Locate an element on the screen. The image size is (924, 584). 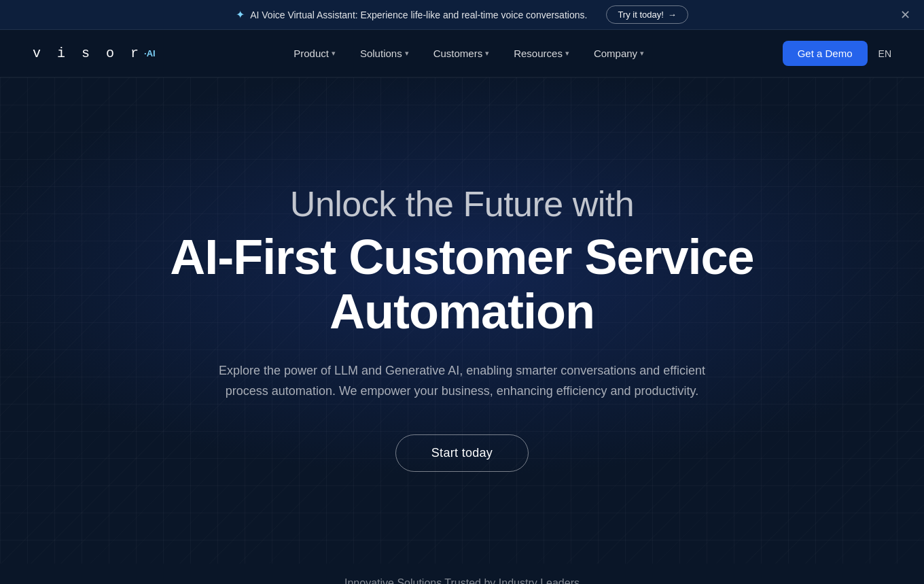
try-it-label: Try it today! is located at coordinates (640, 15).